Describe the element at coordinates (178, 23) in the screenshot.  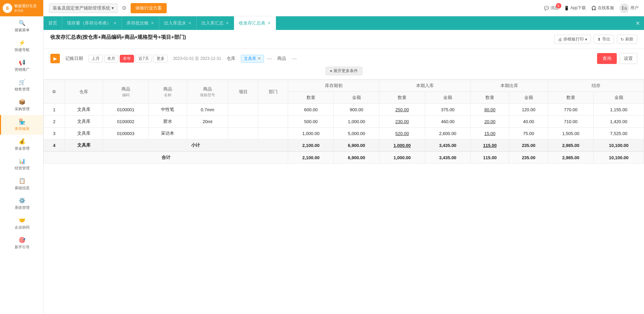
I see `tab-inout-flow: 出入库流水✕` at that location.